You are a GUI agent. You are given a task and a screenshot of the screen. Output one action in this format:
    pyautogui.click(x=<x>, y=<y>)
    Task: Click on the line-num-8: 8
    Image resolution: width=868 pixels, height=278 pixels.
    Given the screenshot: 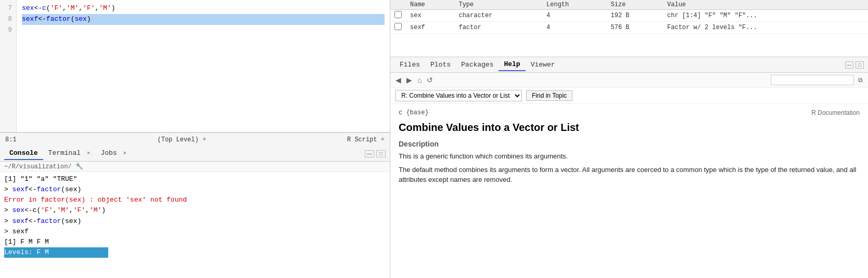 What is the action you would take?
    pyautogui.click(x=8, y=20)
    